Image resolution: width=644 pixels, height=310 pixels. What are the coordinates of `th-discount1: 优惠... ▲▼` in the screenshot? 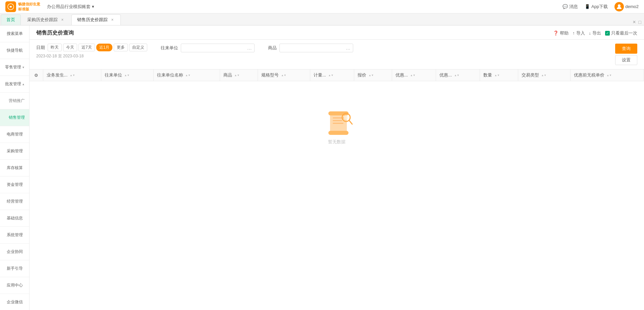 It's located at (414, 75).